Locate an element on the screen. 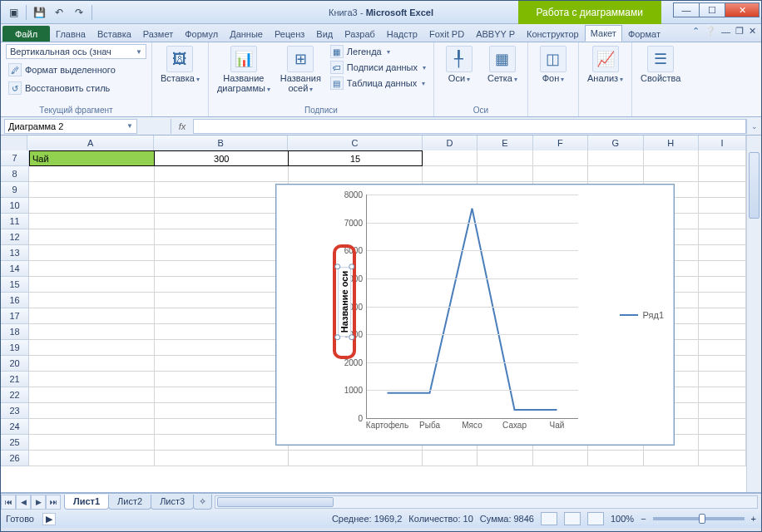 The image size is (762, 532). row-headers: 7891011121314151617181920212223242526 is located at coordinates (15, 308).